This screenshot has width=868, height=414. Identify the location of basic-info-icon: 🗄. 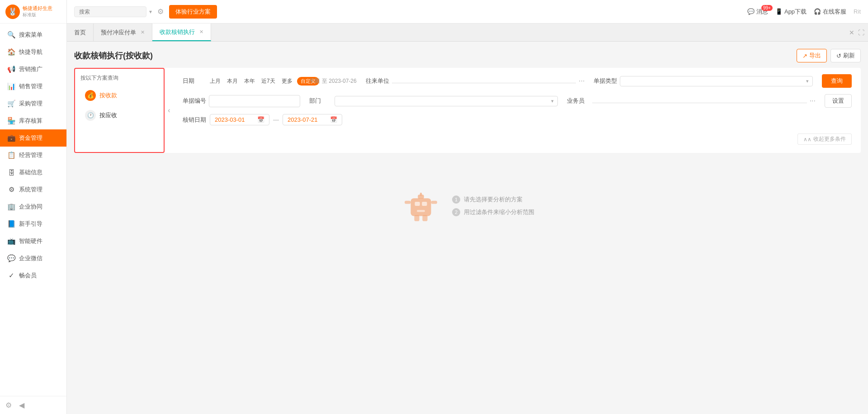
(11, 173).